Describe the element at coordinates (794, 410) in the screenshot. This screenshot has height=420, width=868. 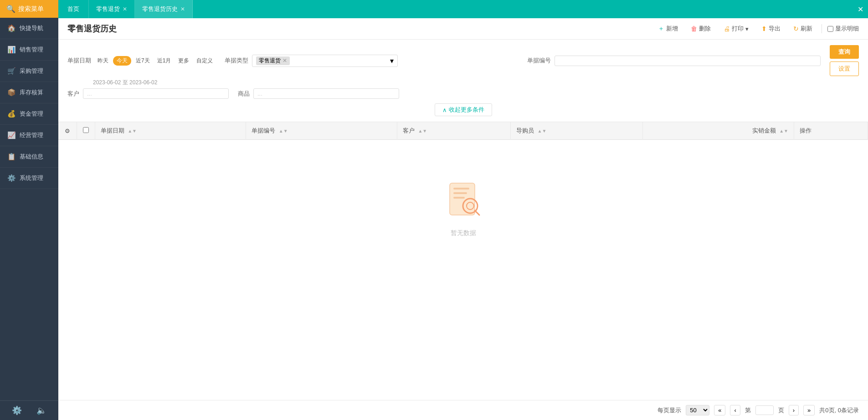
I see `next-page-btn: ›` at that location.